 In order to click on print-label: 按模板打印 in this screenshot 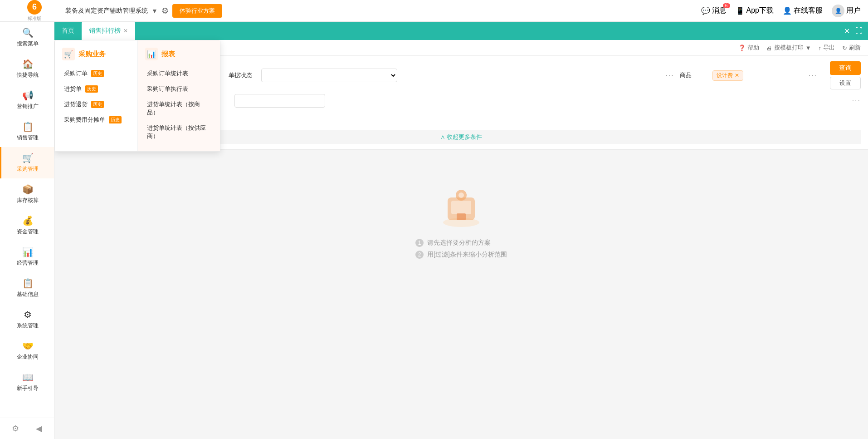, I will do `click(789, 48)`.